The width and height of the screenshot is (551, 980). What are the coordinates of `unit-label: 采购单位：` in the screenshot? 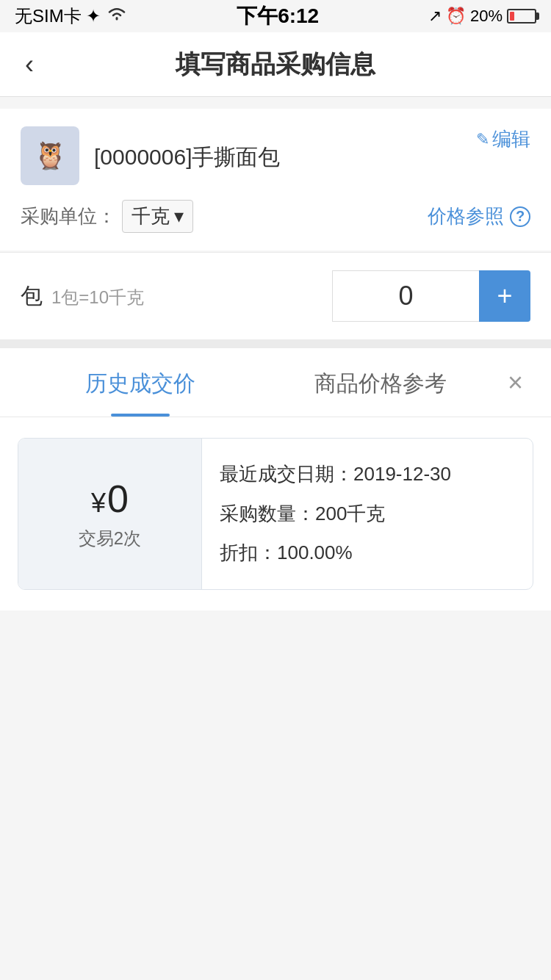 It's located at (68, 216).